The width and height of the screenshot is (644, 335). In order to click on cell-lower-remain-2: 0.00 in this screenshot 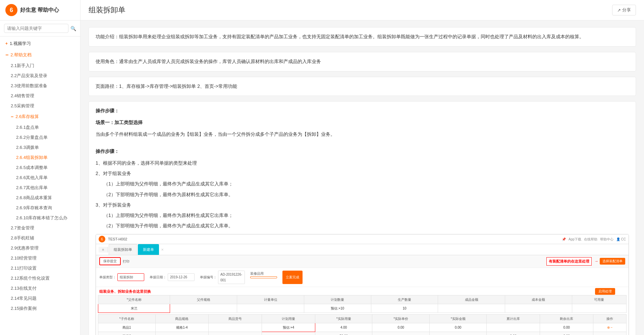, I will do `click(567, 333)`.